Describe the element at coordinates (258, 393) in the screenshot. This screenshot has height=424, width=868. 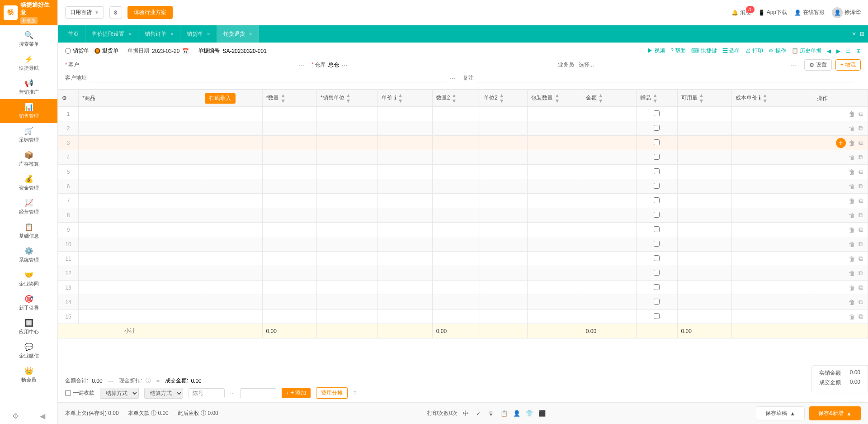
I see `payment-amount-input` at that location.